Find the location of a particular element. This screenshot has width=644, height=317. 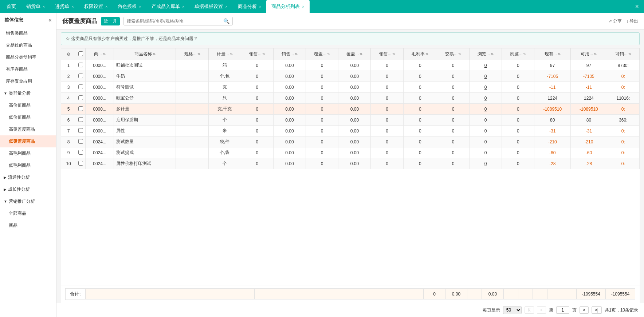

select-all-checkbox is located at coordinates (81, 54).